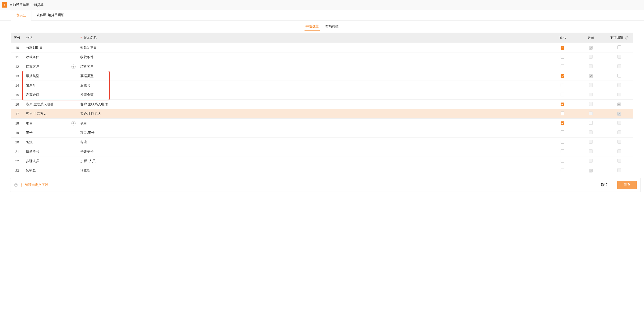 Image resolution: width=644 pixels, height=318 pixels. What do you see at coordinates (17, 86) in the screenshot?
I see `cell-seq: 14` at bounding box center [17, 86].